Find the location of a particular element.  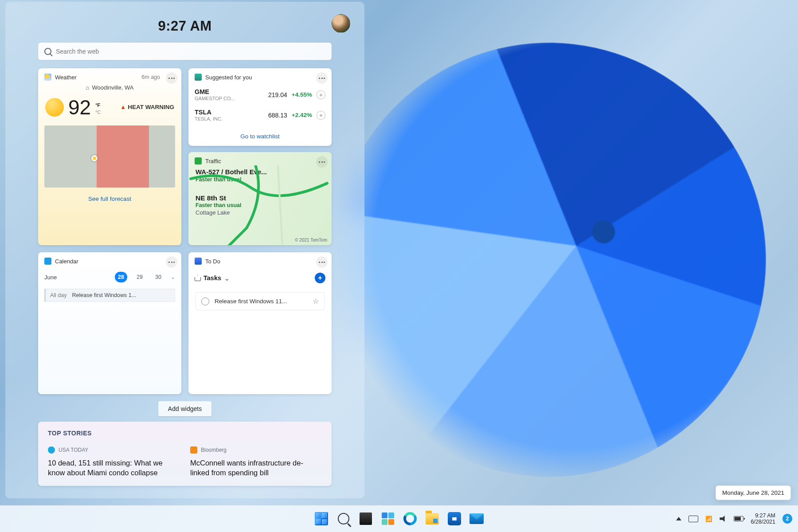

home-icon: ⌂ is located at coordinates (88, 88).